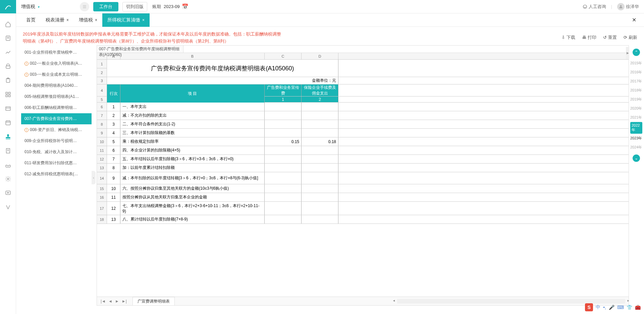 This screenshot has width=644, height=314. What do you see at coordinates (8, 66) in the screenshot?
I see `bag-icon` at bounding box center [8, 66].